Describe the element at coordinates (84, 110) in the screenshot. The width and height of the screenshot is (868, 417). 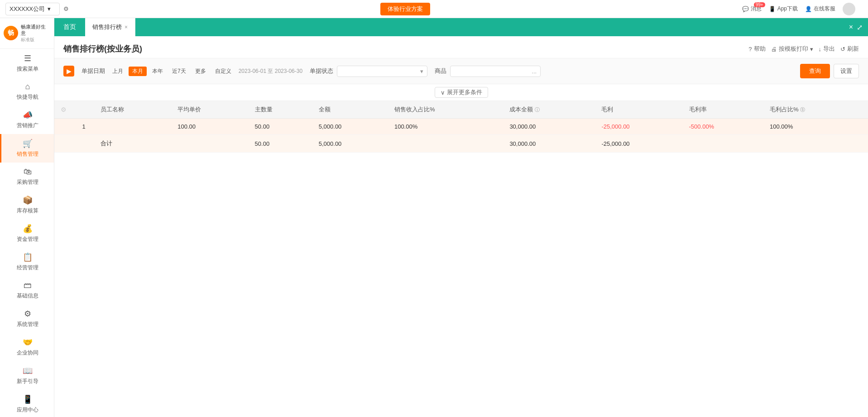
I see `th-rank` at that location.